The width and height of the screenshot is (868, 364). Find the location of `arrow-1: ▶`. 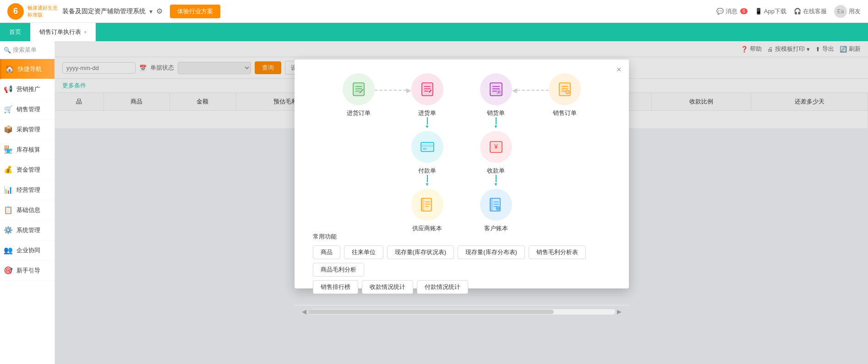

arrow-1: ▶ is located at coordinates (393, 90).